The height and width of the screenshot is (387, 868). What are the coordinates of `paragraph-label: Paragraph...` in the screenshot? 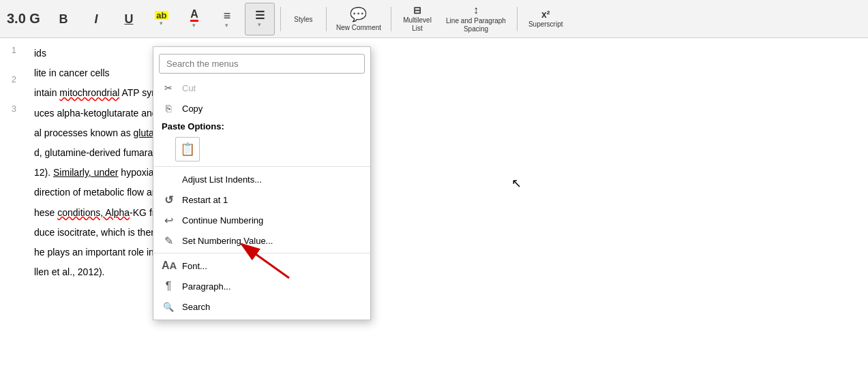 It's located at (272, 286).